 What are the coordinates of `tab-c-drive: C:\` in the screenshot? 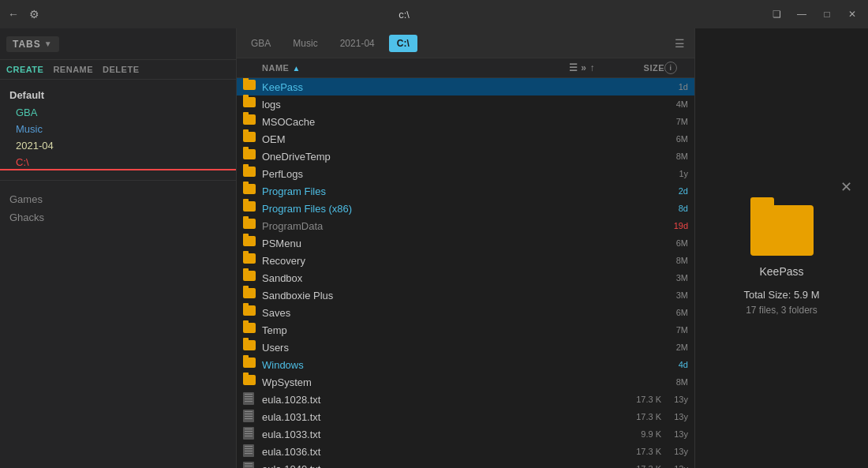 It's located at (403, 43).